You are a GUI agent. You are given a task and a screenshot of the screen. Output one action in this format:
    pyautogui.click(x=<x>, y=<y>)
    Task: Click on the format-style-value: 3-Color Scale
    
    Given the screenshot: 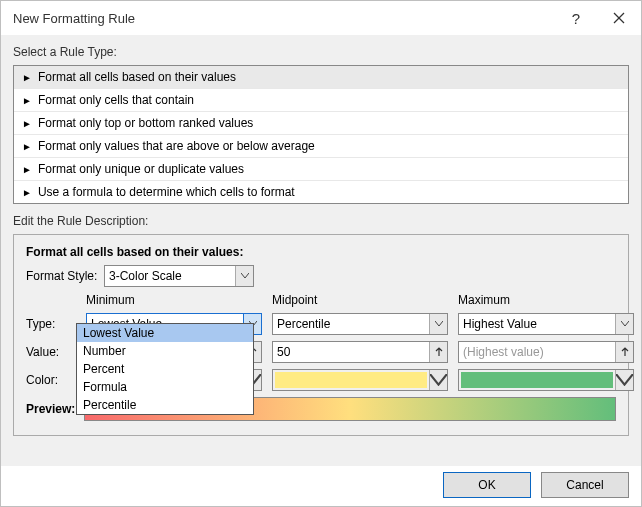 What is the action you would take?
    pyautogui.click(x=146, y=276)
    